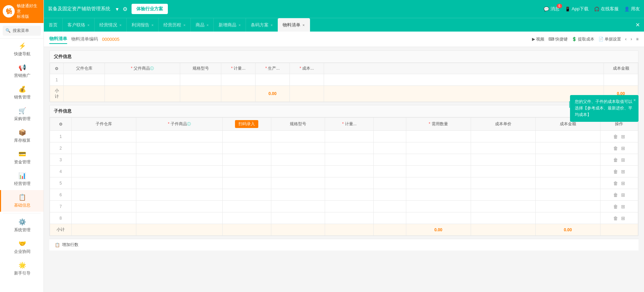 This screenshot has width=644, height=292. Describe the element at coordinates (631, 39) in the screenshot. I see `next-record-button: ›` at that location.